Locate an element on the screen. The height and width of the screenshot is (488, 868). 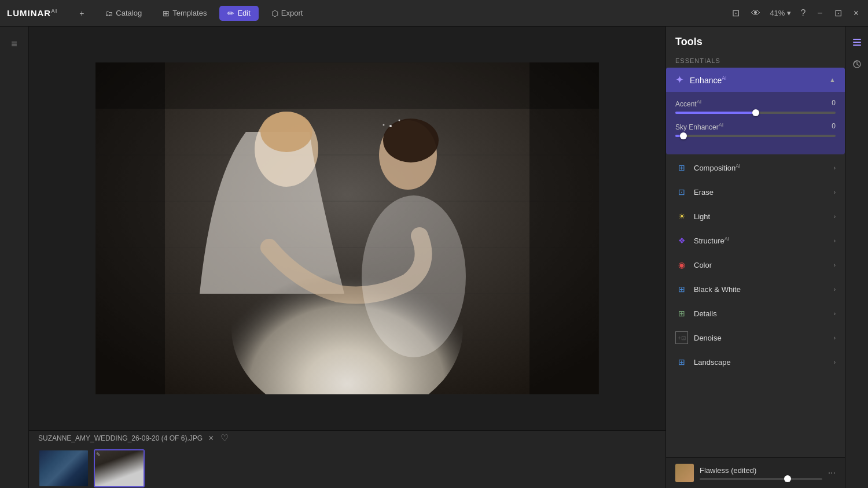
preset-menu-button: ··· is located at coordinates (832, 473).